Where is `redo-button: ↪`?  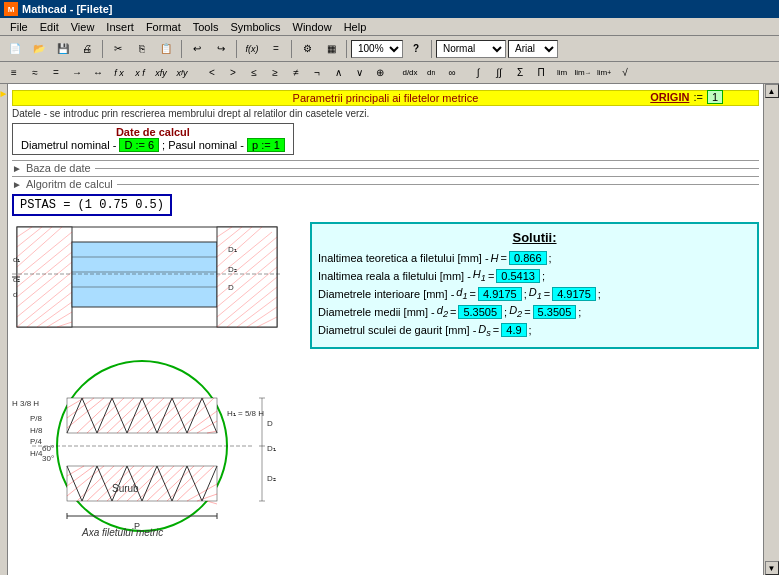 redo-button: ↪ is located at coordinates (221, 49).